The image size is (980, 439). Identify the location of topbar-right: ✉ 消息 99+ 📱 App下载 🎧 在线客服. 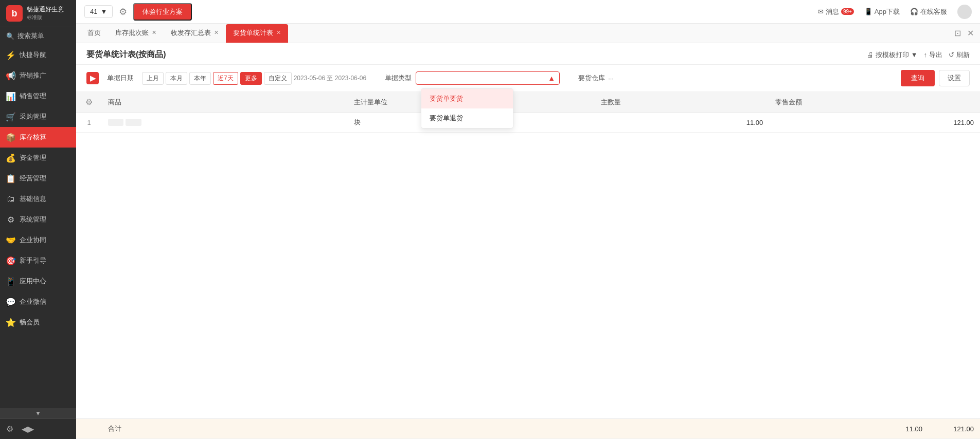
(895, 12).